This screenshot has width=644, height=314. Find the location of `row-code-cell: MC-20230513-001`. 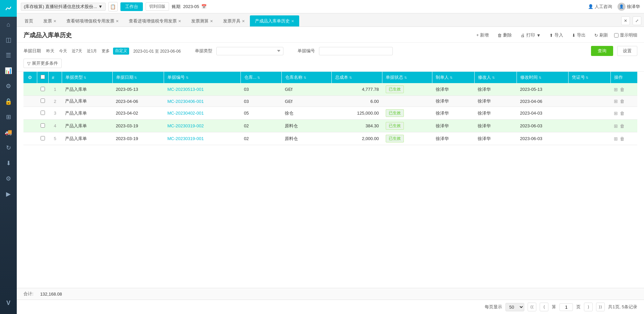

row-code-cell: MC-20230513-001 is located at coordinates (202, 89).